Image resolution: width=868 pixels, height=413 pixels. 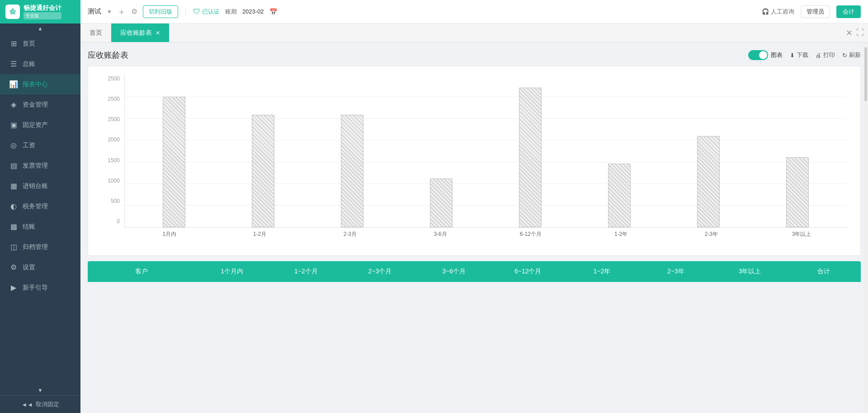 I want to click on sidebar-item-trade: ▦ 进销台账, so click(x=40, y=186).